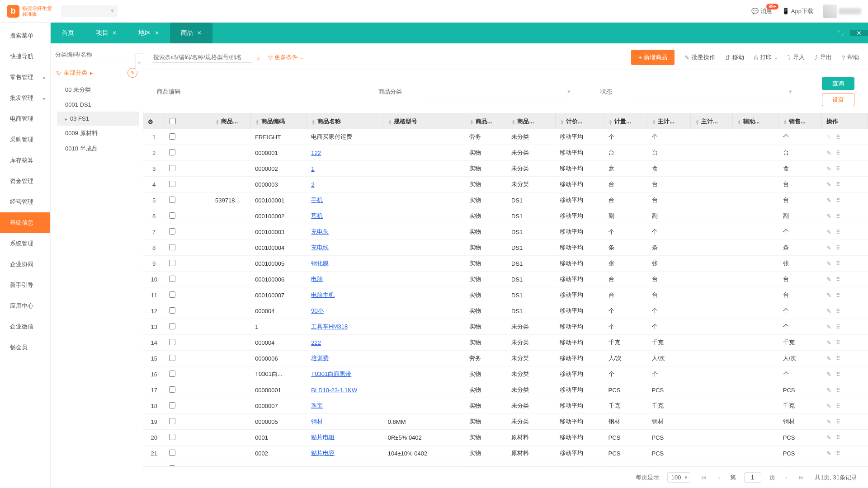 The width and height of the screenshot is (868, 488). I want to click on product-name-link: BLD10-23-1.1KW, so click(334, 390).